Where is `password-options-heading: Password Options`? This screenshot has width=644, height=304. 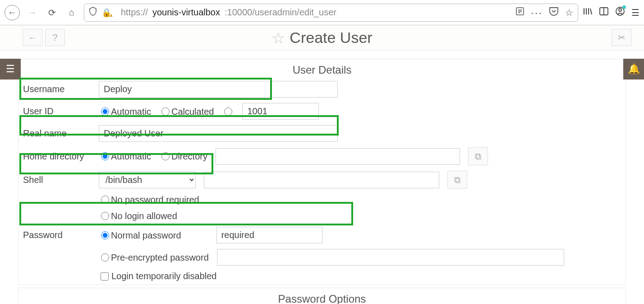 password-options-heading: Password Options is located at coordinates (322, 296).